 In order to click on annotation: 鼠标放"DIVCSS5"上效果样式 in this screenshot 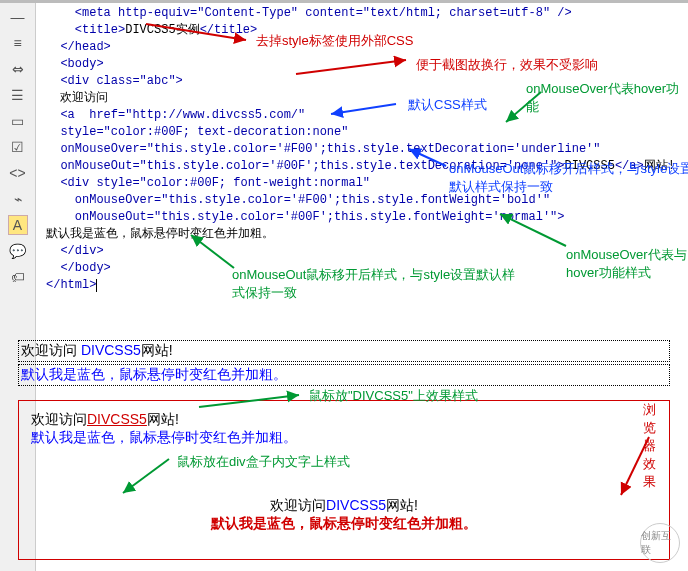, I will do `click(394, 396)`.